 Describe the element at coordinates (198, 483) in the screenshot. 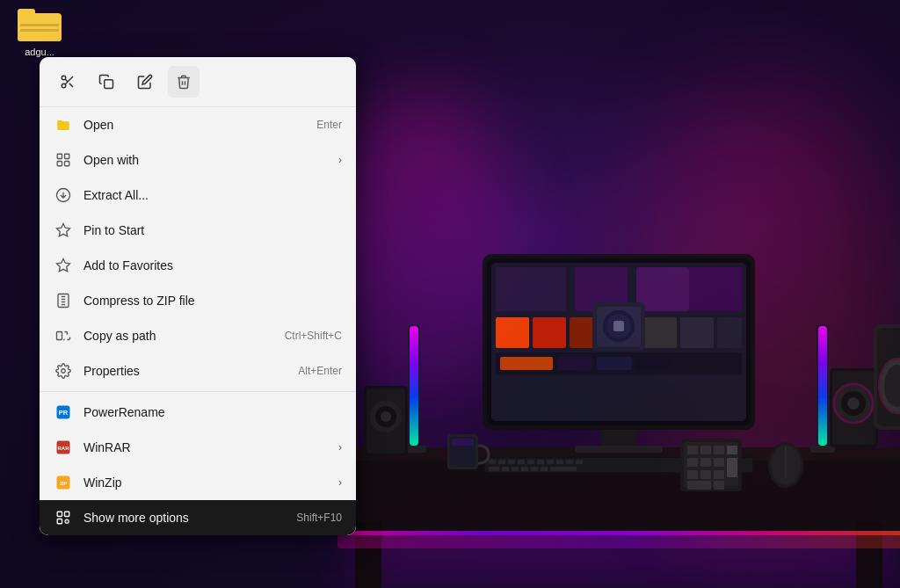

I see `menu-item-winzip: ZIP WinZip ›` at that location.